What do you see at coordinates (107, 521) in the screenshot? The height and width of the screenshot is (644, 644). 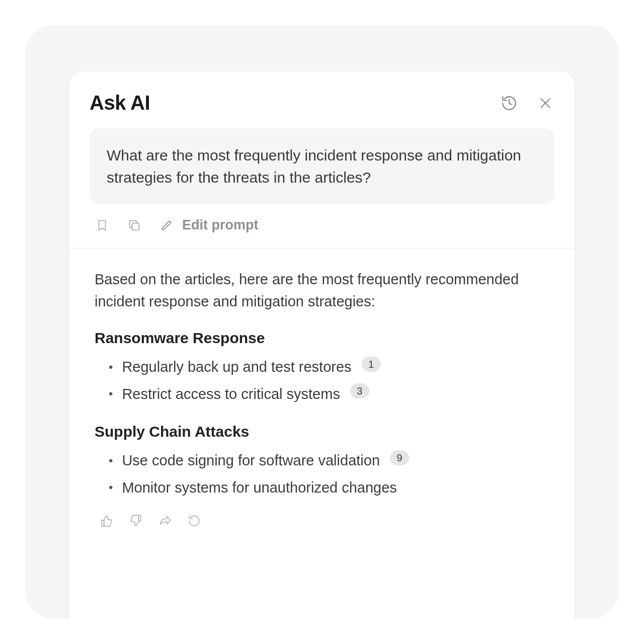 I see `thumbs-up-icon` at bounding box center [107, 521].